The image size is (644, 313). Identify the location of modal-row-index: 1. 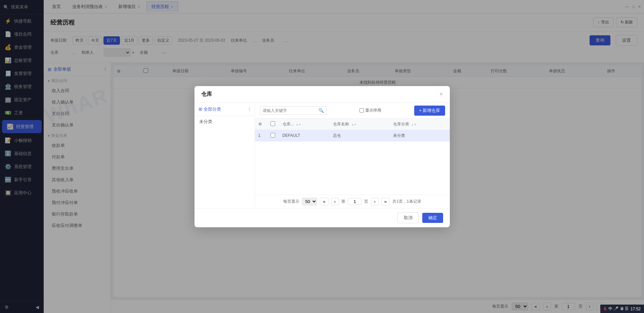
(261, 135).